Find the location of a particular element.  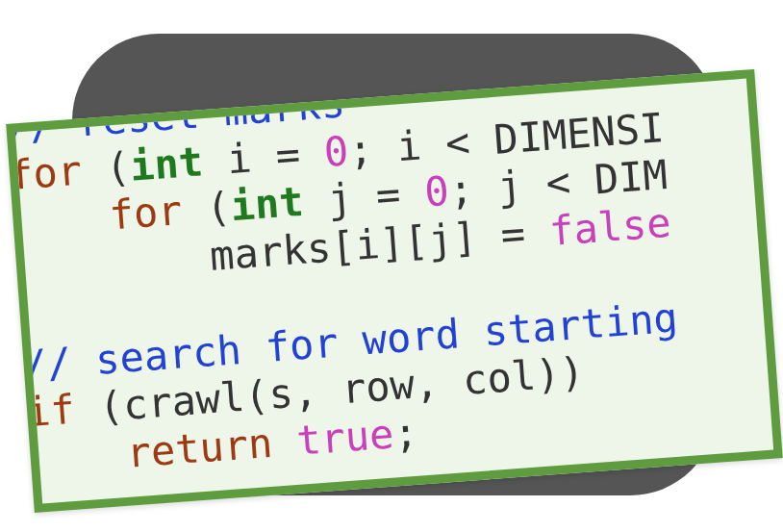

keyword-if: if is located at coordinates (50, 412).